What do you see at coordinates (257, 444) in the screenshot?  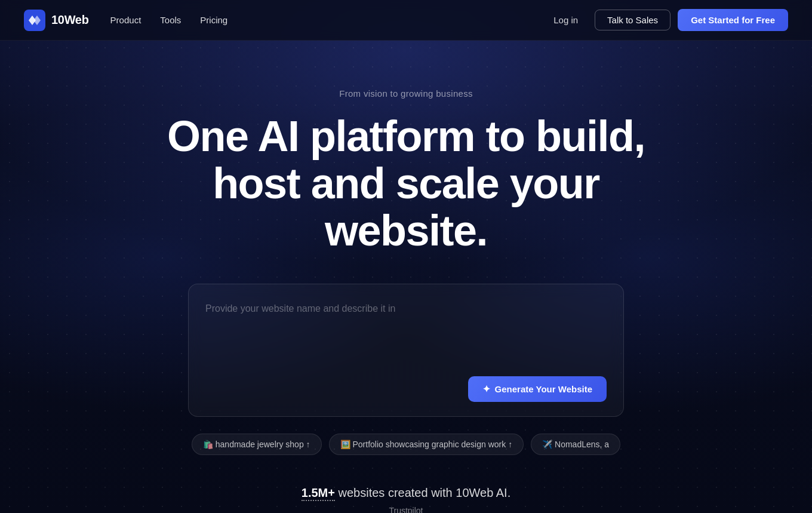 I see `pill-jewelry-text: 🛍️ handmade jewelry shop ↑` at bounding box center [257, 444].